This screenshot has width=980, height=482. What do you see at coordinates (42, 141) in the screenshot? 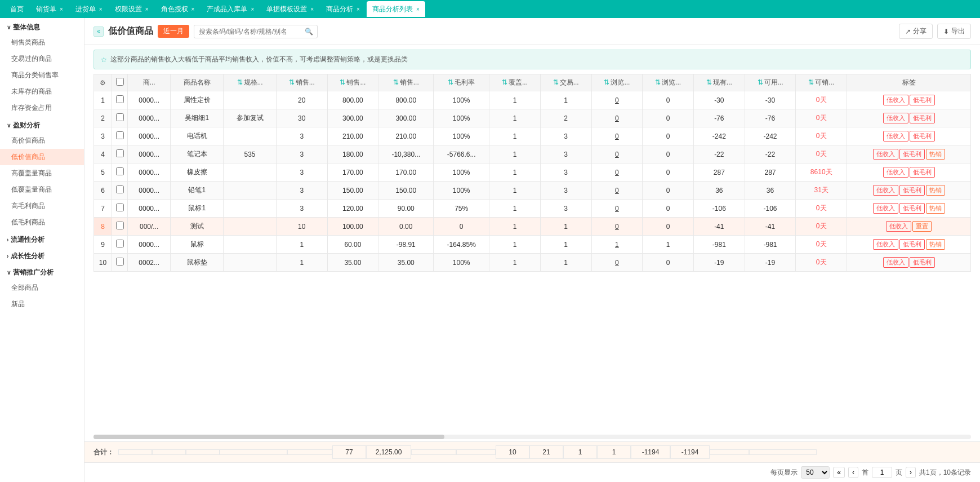
I see `sidebar-item-high-value: 高价值商品` at bounding box center [42, 141].